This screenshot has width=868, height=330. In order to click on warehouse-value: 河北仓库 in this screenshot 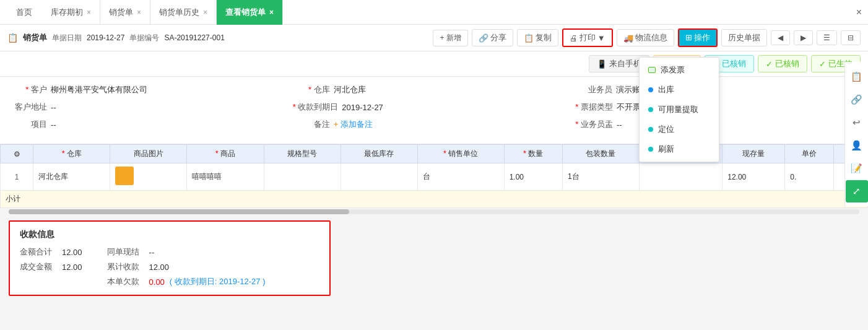, I will do `click(350, 90)`.